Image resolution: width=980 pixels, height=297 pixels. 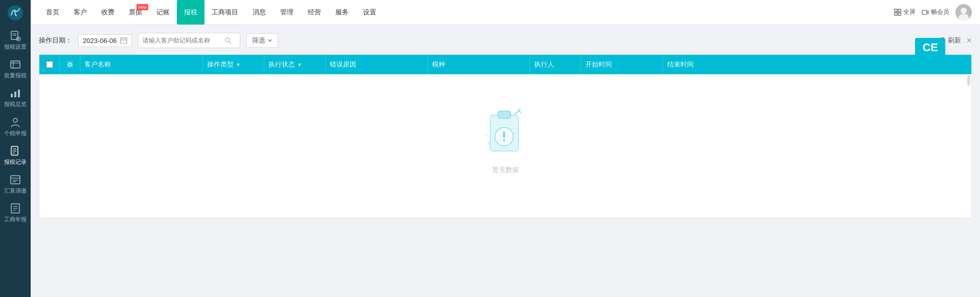 I want to click on settlement-icon, so click(x=15, y=180).